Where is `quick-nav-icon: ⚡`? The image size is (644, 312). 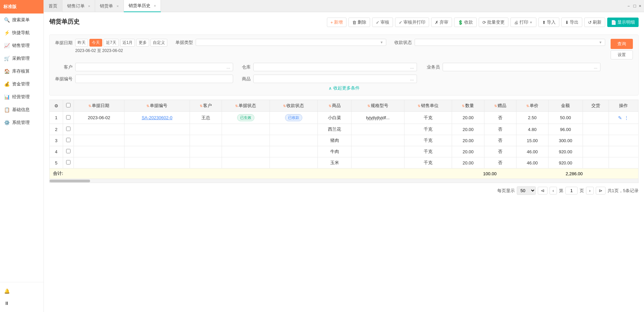 quick-nav-icon: ⚡ is located at coordinates (7, 33).